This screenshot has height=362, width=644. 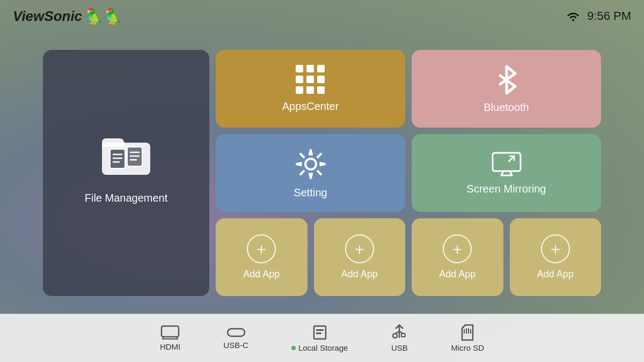 What do you see at coordinates (555, 249) in the screenshot?
I see `add-app-4-icon: ＋` at bounding box center [555, 249].